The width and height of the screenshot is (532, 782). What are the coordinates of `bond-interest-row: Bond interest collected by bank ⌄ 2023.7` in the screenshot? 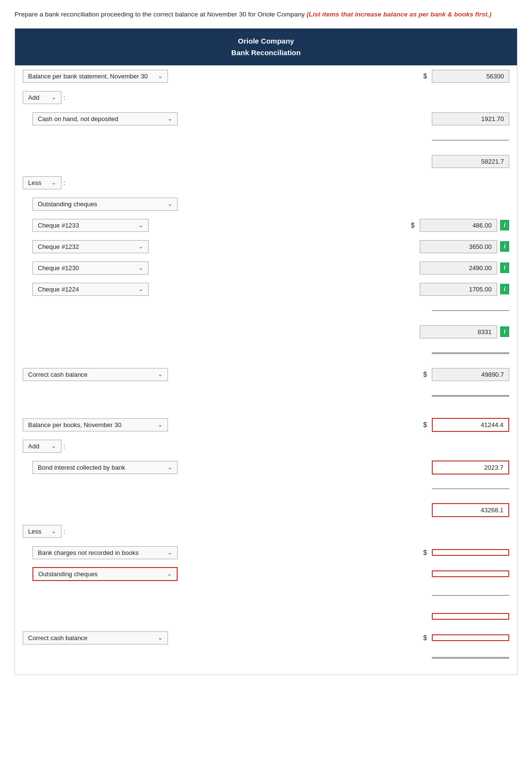 It's located at (266, 467).